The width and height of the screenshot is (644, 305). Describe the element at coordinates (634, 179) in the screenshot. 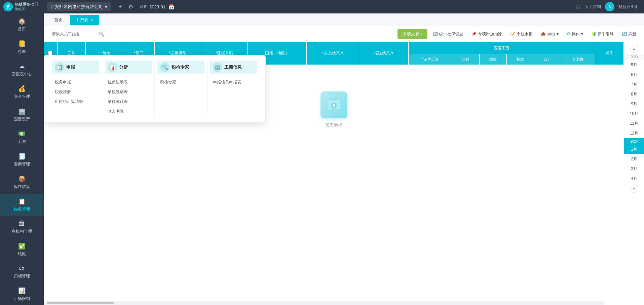

I see `cal-month-4: 4月` at that location.